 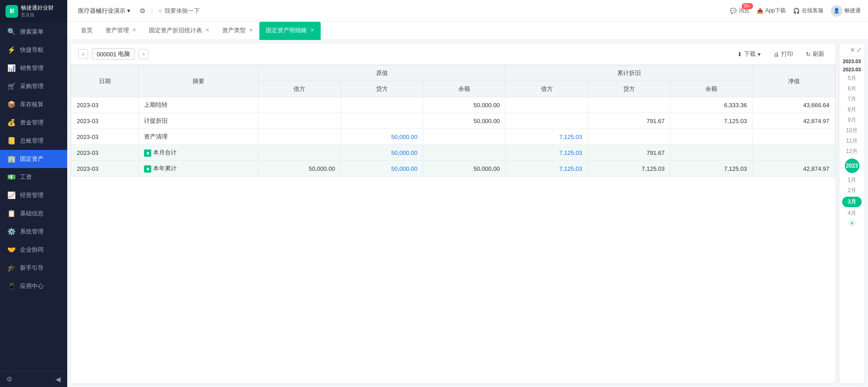 I want to click on timeline-panel: ✕ ⤢ 2023.032023.035月6月7月8月9月10月11月12月202…, so click(x=852, y=213).